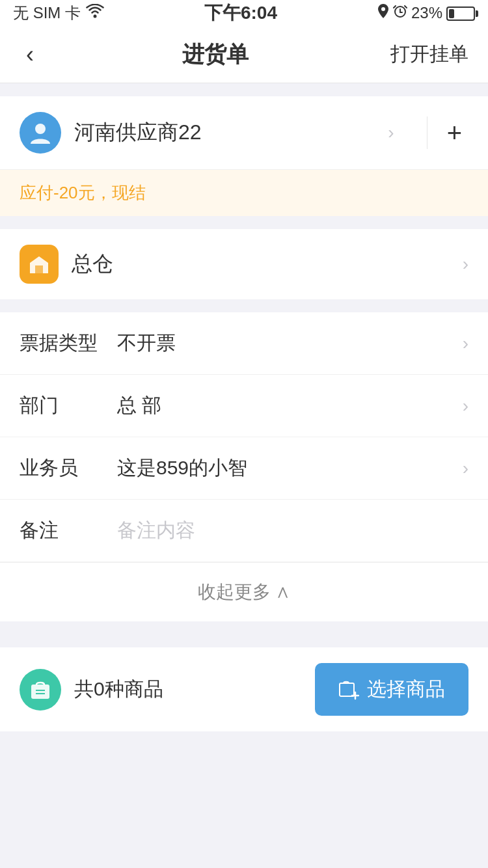 Image resolution: width=488 pixels, height=868 pixels. What do you see at coordinates (244, 406) in the screenshot?
I see `dept-row: 部门 总 部 ›` at bounding box center [244, 406].